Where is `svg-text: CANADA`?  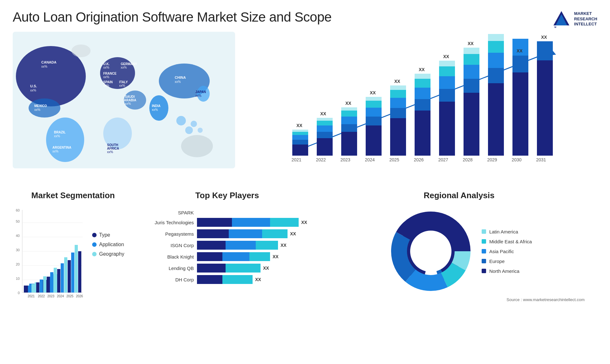 svg-text: CANADA is located at coordinates (49, 62).